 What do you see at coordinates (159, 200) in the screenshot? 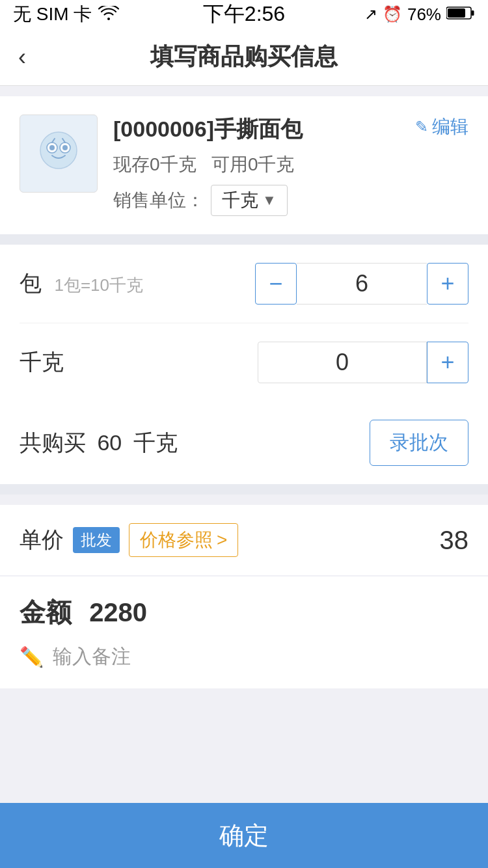
I see `unit-label: 销售单位：` at bounding box center [159, 200].